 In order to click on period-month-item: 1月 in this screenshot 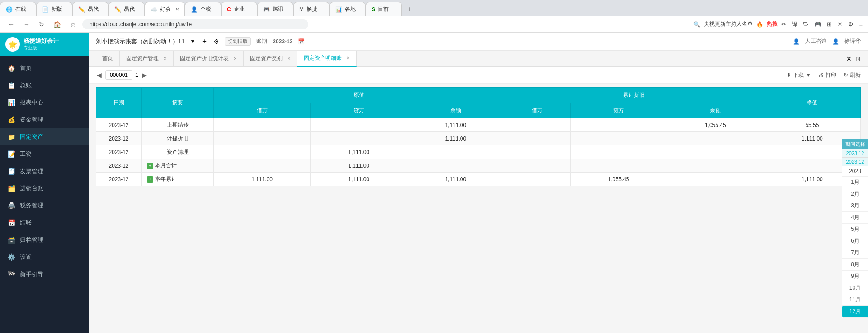, I will do `click(855, 183)`.